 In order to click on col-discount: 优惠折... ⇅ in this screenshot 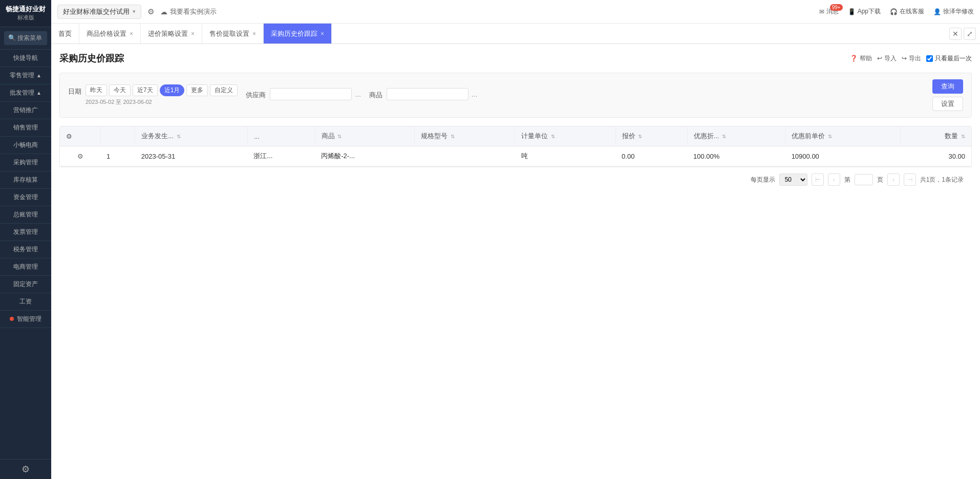, I will do `click(736, 136)`.